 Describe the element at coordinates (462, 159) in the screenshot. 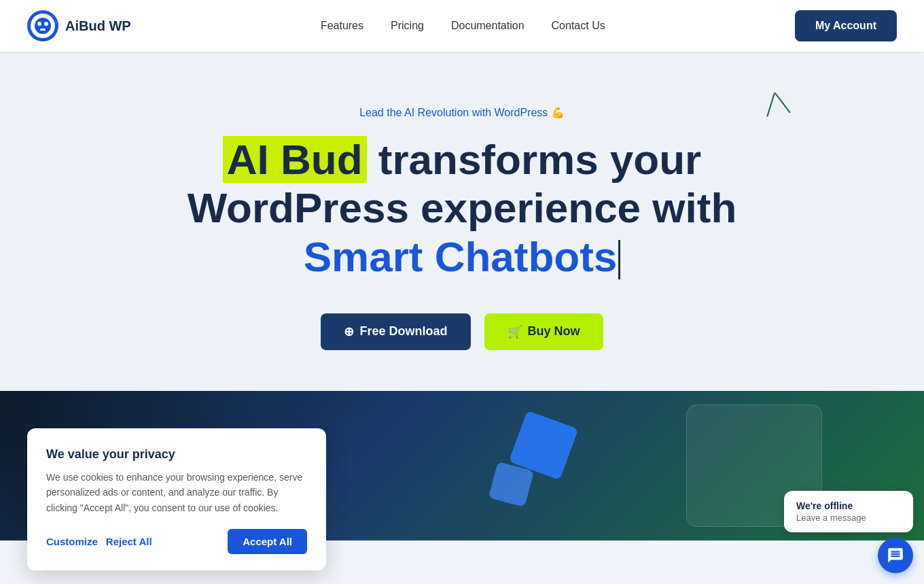

I see `hero-title-highlight: AI Bud transforms your` at that location.